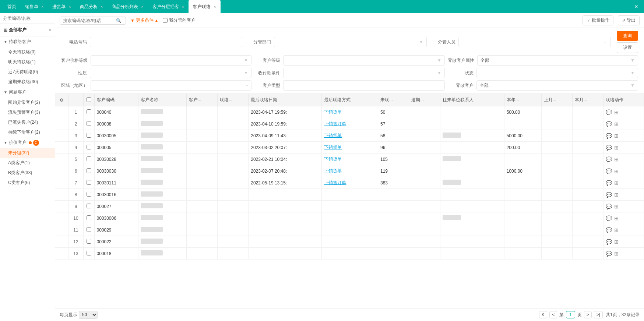 Image resolution: width=644 pixels, height=321 pixels. I want to click on sidebar-item-class-a: A类客户(1), so click(27, 163).